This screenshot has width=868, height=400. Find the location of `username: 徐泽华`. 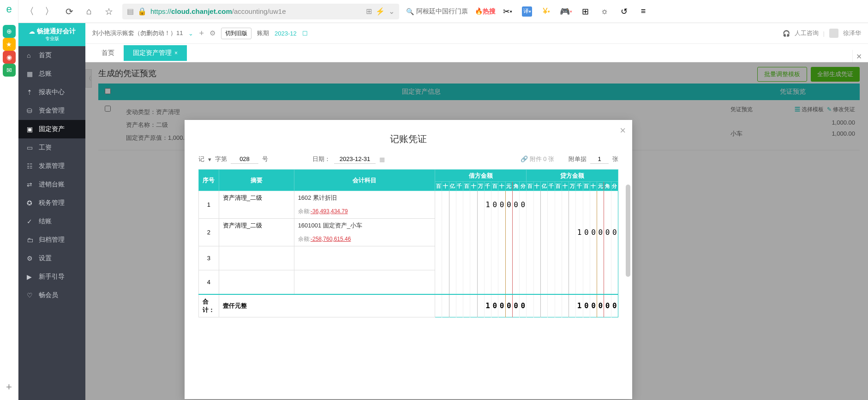

username: 徐泽华 is located at coordinates (852, 33).